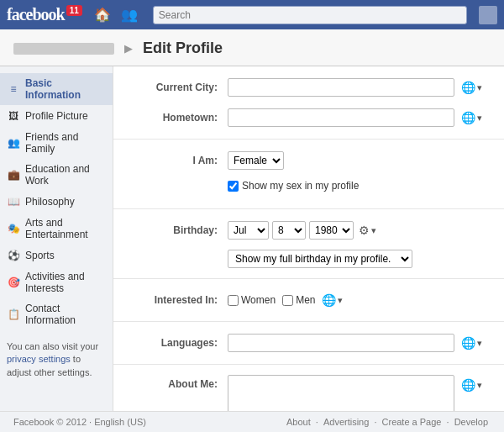 This screenshot has height=432, width=504. I want to click on birthday-row: Birthday: JanFebMar AprMayJun JulAugSep …, so click(309, 230).